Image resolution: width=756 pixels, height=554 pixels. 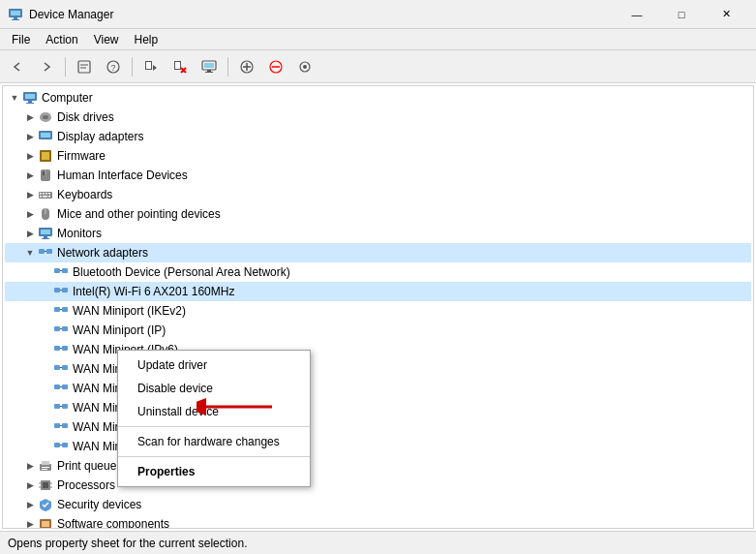 What do you see at coordinates (378, 521) in the screenshot?
I see `tree-item-software-comp: ▶ Software components` at bounding box center [378, 521].